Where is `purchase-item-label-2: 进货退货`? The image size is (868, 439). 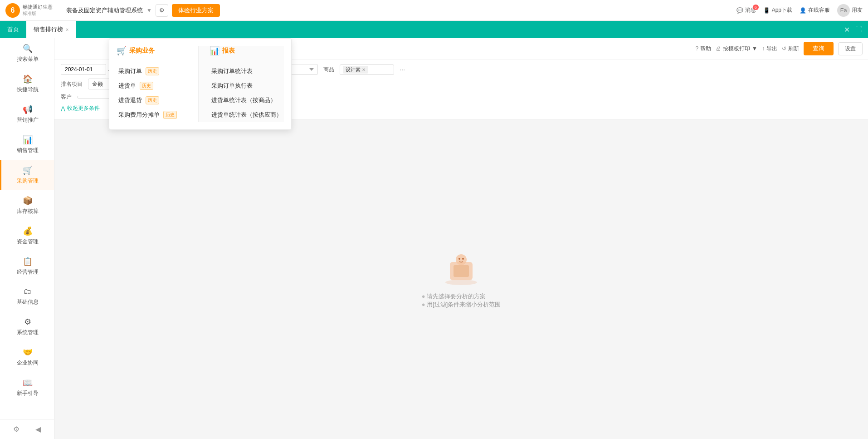 purchase-item-label-2: 进货退货 is located at coordinates (130, 100).